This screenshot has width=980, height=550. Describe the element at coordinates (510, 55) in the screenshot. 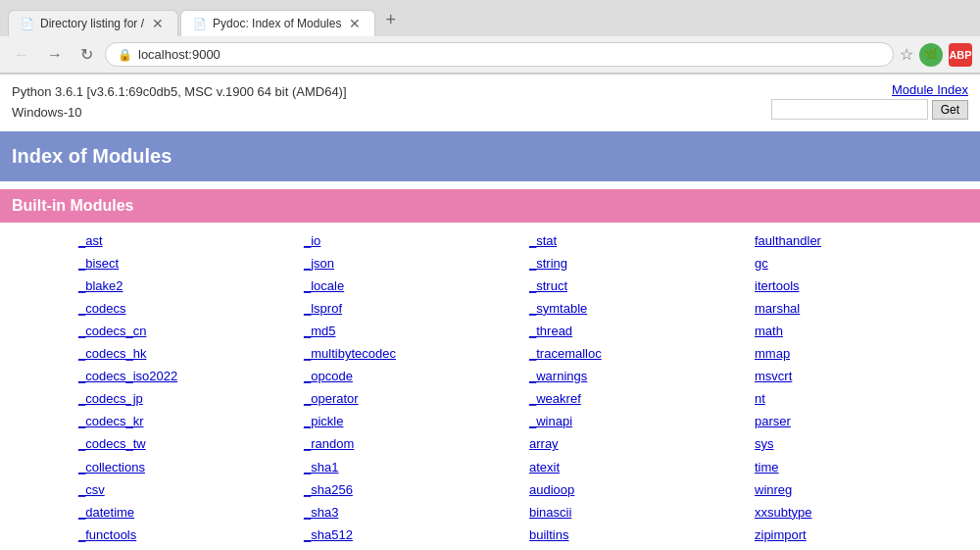

I see `url-text: localhost:9000` at that location.